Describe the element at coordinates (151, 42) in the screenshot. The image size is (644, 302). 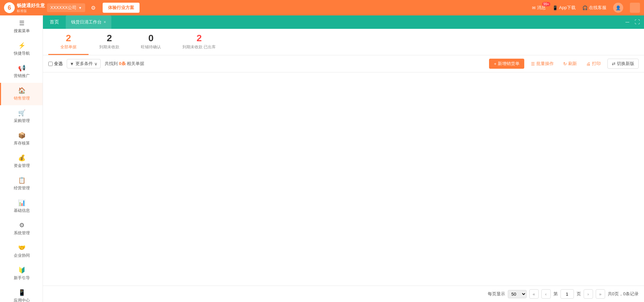
I see `stat-tab-wangpu: 0 旺铺待确认` at that location.